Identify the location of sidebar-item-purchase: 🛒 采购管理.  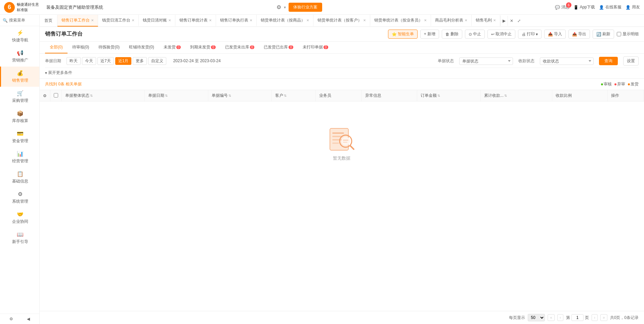
(19, 97).